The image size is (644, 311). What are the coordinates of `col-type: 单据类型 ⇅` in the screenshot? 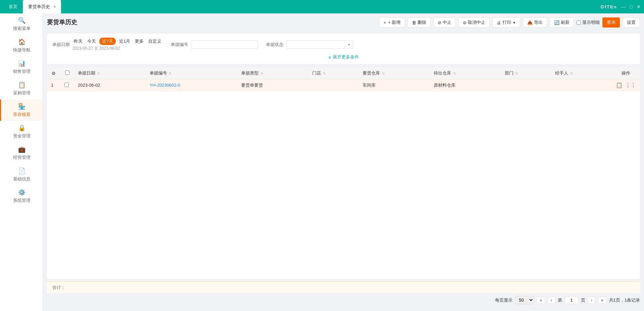 It's located at (273, 73).